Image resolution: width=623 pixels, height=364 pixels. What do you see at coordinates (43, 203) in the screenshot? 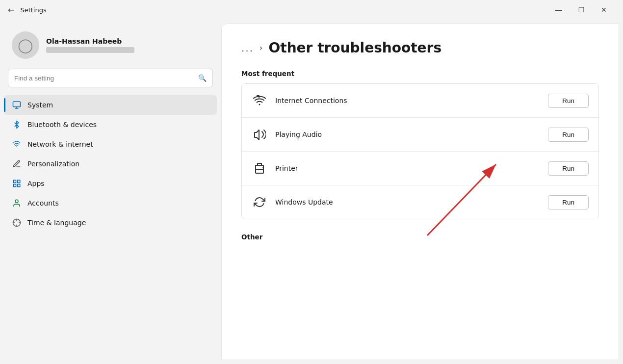
I see `sidebar-item-label-accounts: Accounts` at bounding box center [43, 203].